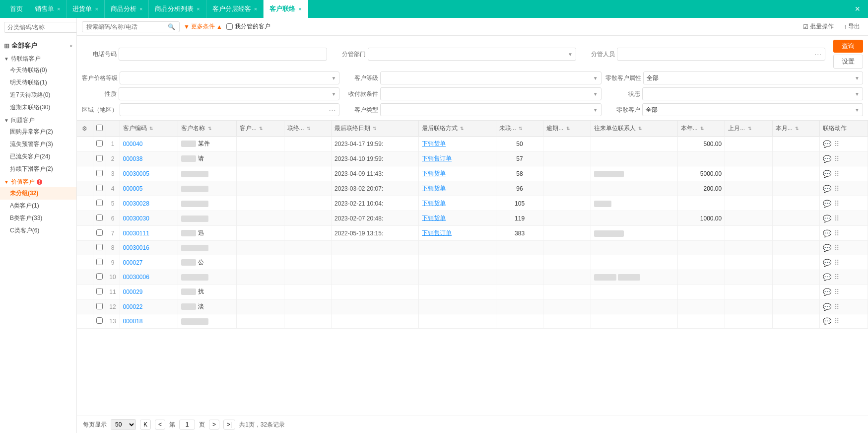  I want to click on tab-purchase: 进货单 ×, so click(85, 9).